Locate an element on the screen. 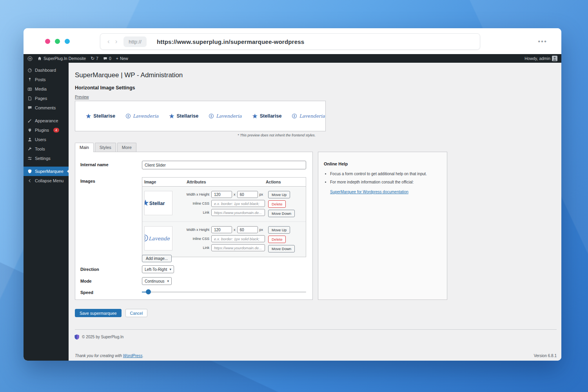 The width and height of the screenshot is (588, 392). maximize-window-button is located at coordinates (67, 42).